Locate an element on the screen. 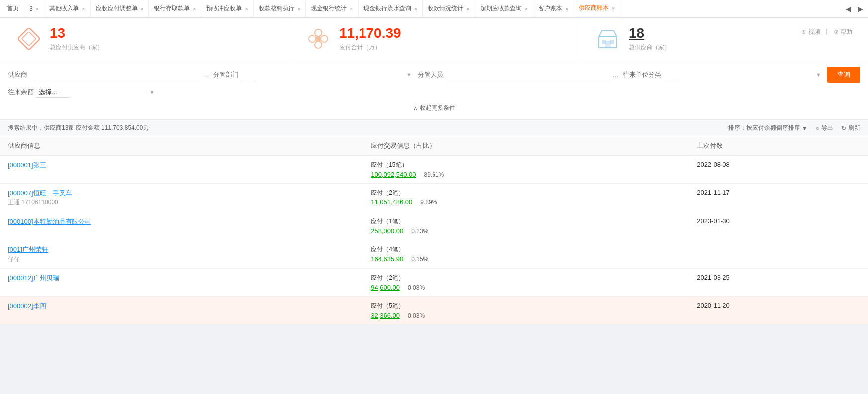 The height and width of the screenshot is (394, 868). nav-customer-ledger-label: 客户账本 is located at coordinates (550, 9).